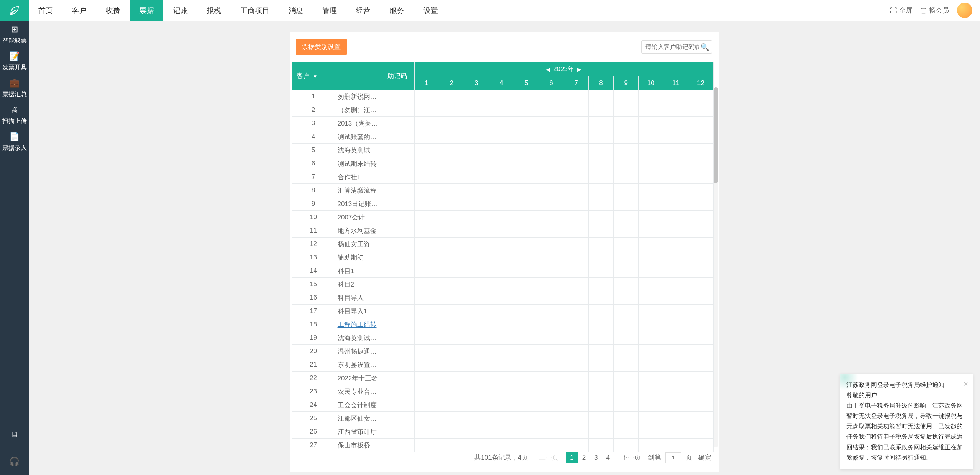 This screenshot has height=475, width=980. I want to click on member-button: ▢ 畅会员, so click(935, 10).